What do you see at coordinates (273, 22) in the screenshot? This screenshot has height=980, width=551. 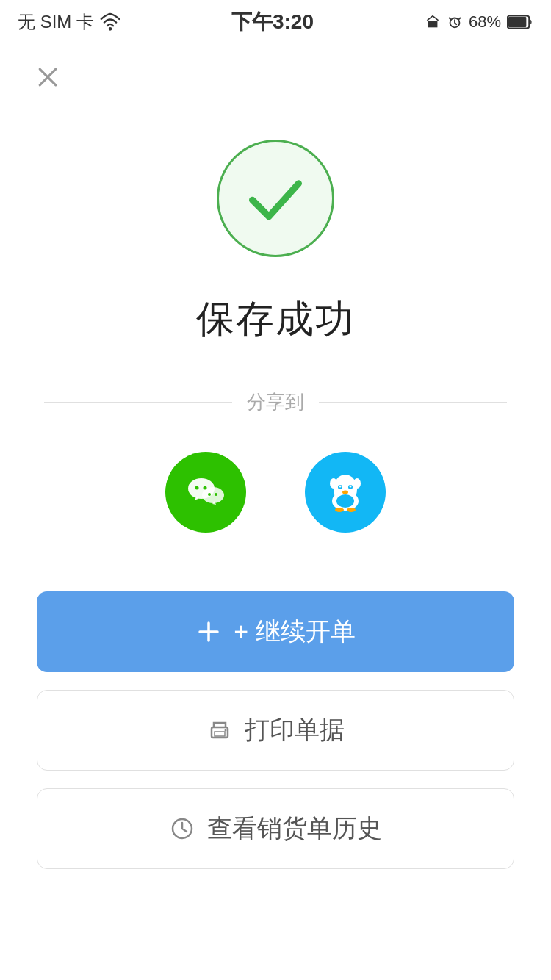 I see `status-time: 下午3:20` at bounding box center [273, 22].